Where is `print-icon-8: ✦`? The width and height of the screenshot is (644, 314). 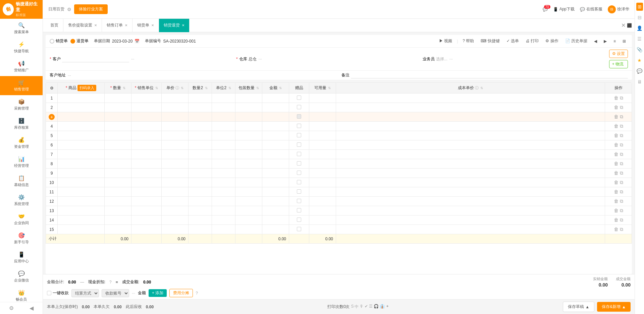
print-icon-8: ✦ is located at coordinates (387, 307).